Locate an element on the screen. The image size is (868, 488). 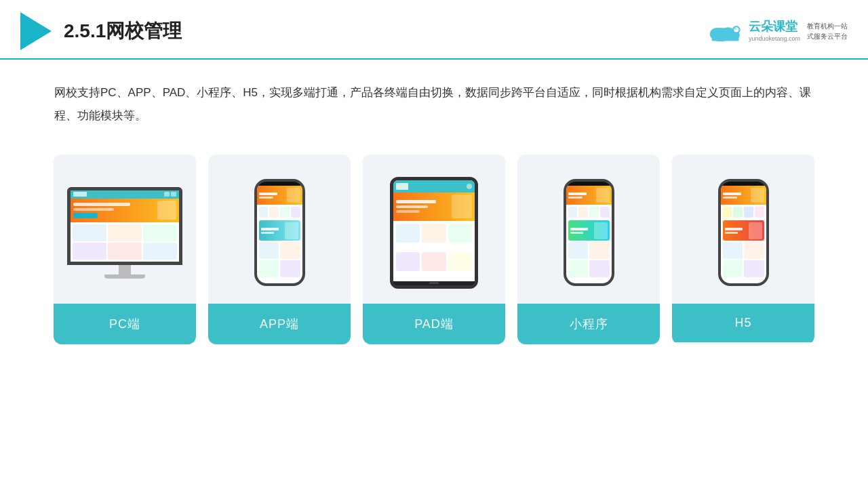
h5-phone-mockup is located at coordinates (743, 232).